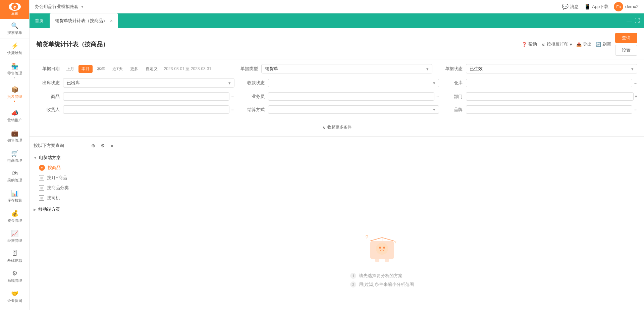 Image resolution: width=644 pixels, height=310 pixels. I want to click on receiver-dots: ···, so click(233, 109).